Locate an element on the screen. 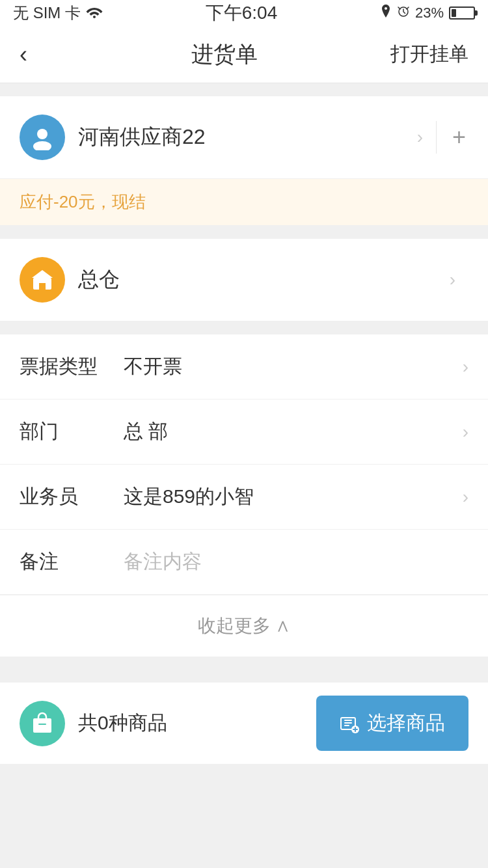 The height and width of the screenshot is (868, 488). department-value: 总 部 is located at coordinates (286, 432).